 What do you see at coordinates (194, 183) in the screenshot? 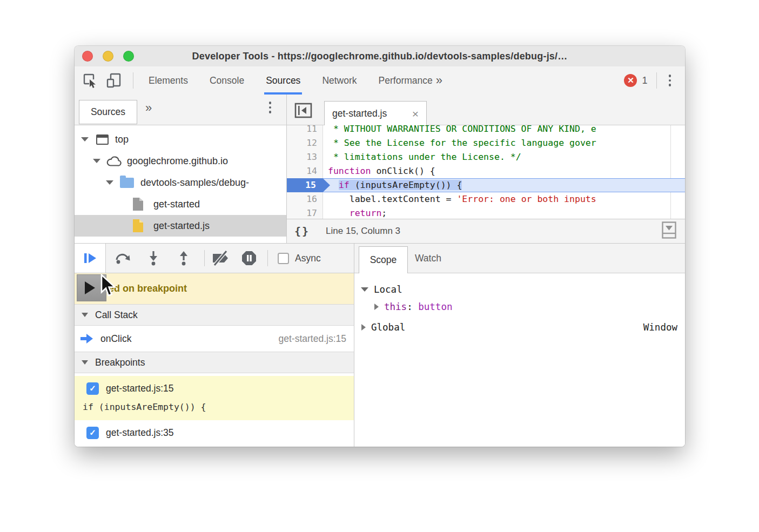
I see `tree-item-label: devtools-samples/debug-` at bounding box center [194, 183].